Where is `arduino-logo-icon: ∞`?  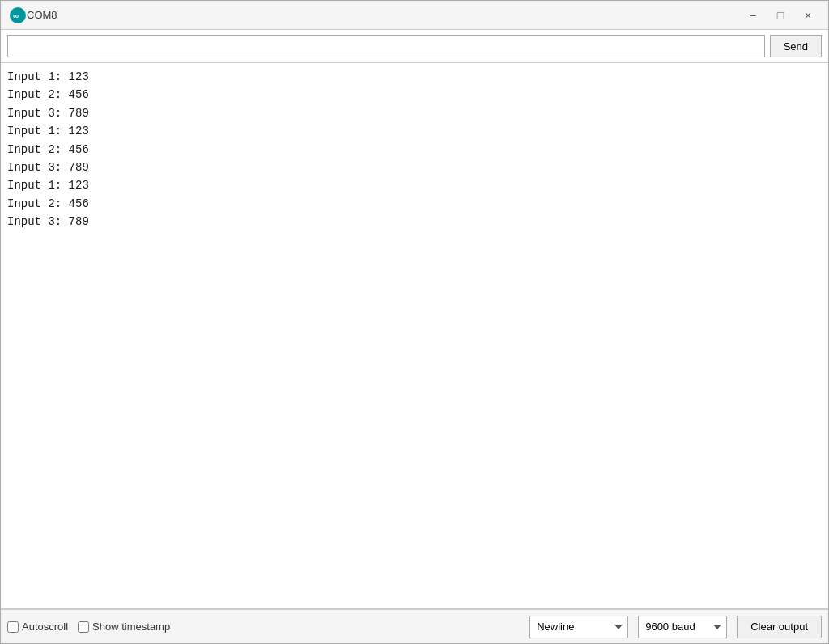 arduino-logo-icon: ∞ is located at coordinates (18, 15).